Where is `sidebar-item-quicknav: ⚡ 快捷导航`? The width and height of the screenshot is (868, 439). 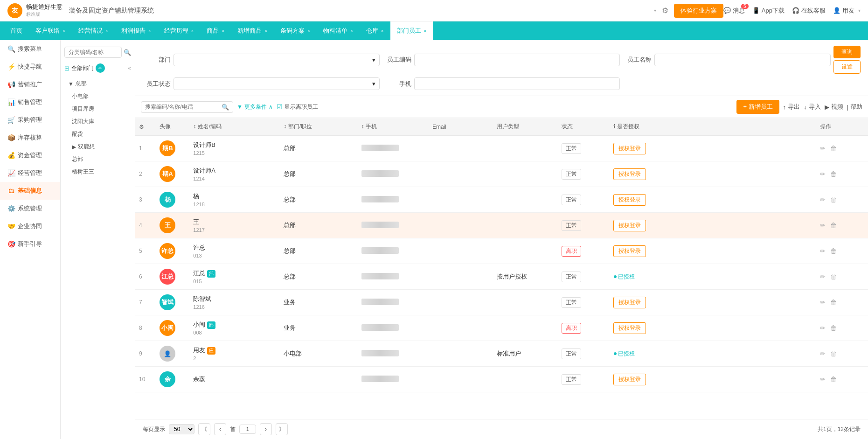
sidebar-item-quicknav: ⚡ 快捷导航 is located at coordinates (30, 67).